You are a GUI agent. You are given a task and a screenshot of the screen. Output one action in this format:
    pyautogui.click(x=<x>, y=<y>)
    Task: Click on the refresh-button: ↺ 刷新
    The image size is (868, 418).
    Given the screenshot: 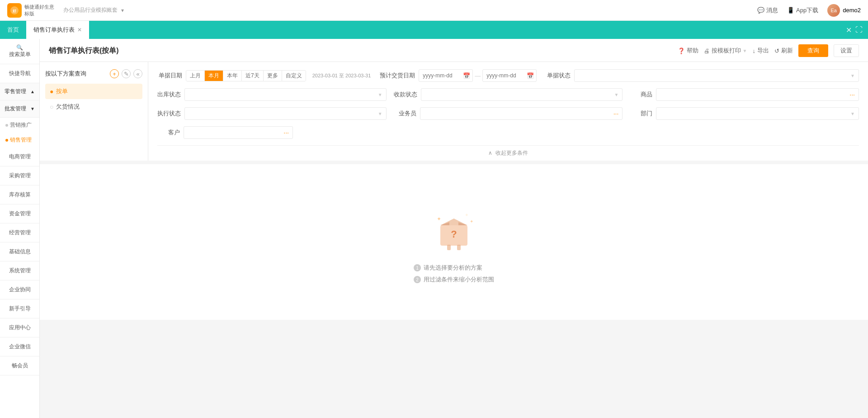 What is the action you would take?
    pyautogui.click(x=784, y=51)
    